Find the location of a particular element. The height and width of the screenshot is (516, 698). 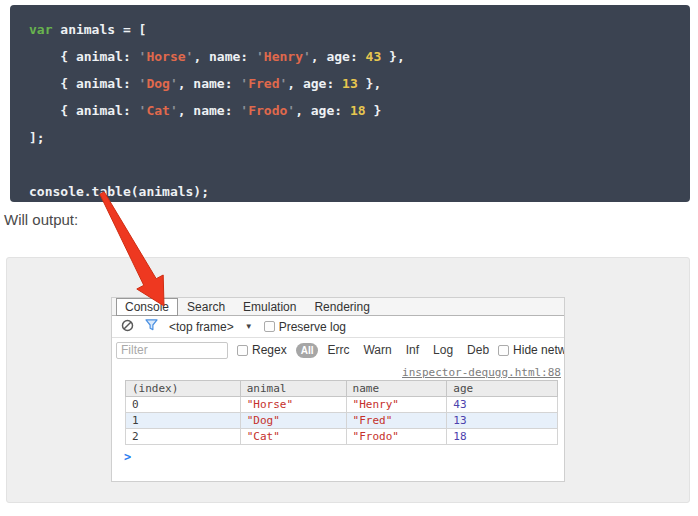

table-col-header: animal is located at coordinates (293, 389).